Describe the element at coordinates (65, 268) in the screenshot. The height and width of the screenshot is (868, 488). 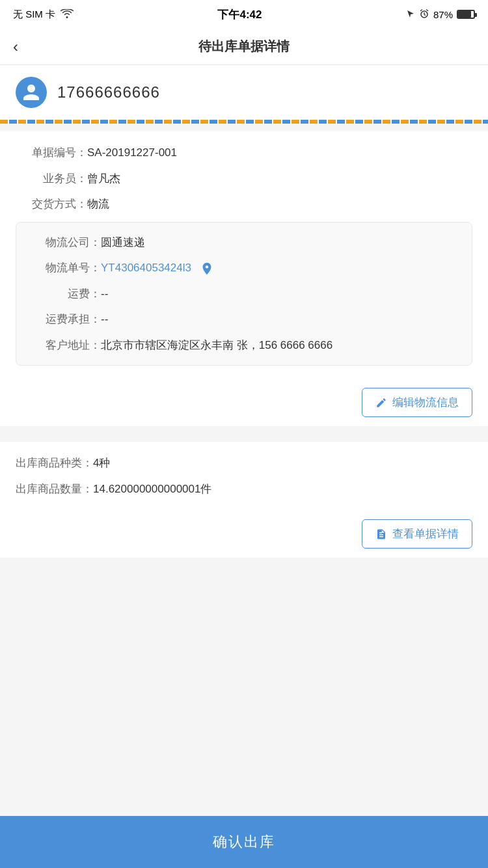
I see `tracking-number-label: 物流单号：` at that location.